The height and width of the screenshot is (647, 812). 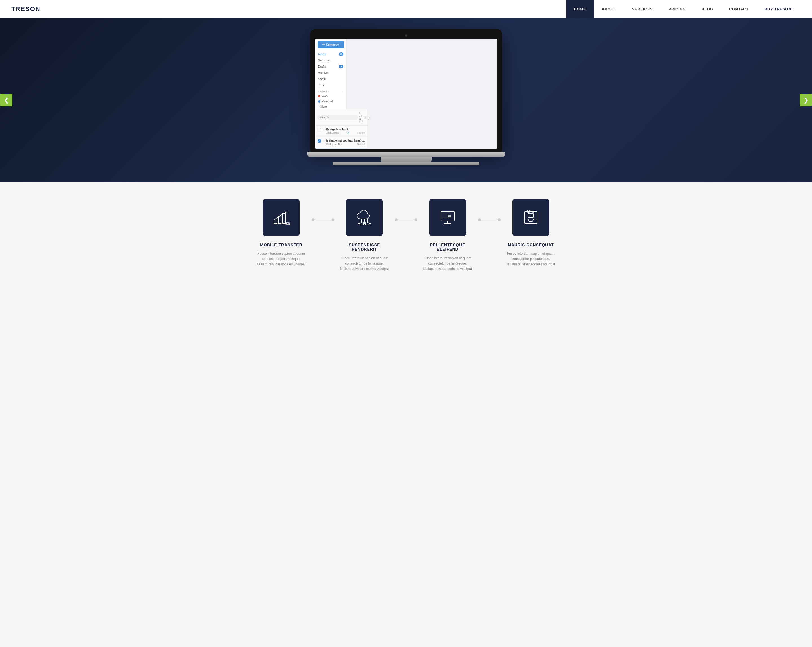 I want to click on email-meta: Jack Jones 📎 4:30pm, so click(x=346, y=133).